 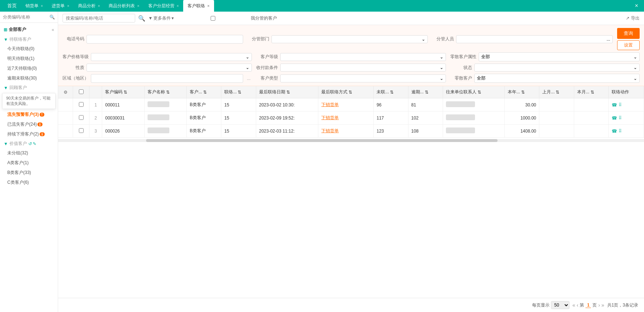 What do you see at coordinates (560, 305) in the screenshot?
I see `page-size-select: 50 20 100` at bounding box center [560, 305].